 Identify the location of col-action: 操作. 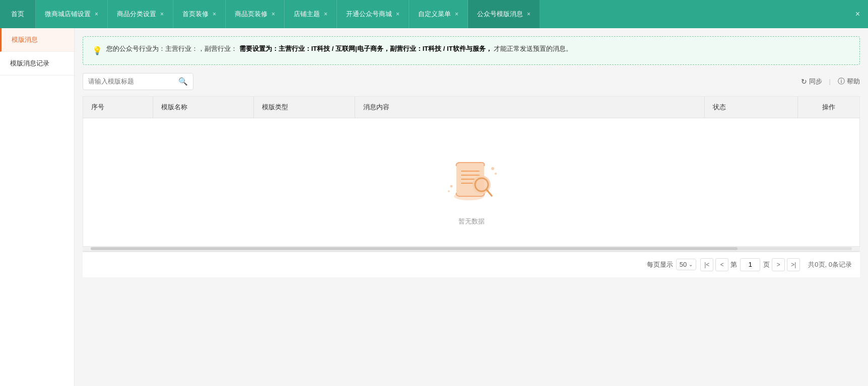
(828, 107).